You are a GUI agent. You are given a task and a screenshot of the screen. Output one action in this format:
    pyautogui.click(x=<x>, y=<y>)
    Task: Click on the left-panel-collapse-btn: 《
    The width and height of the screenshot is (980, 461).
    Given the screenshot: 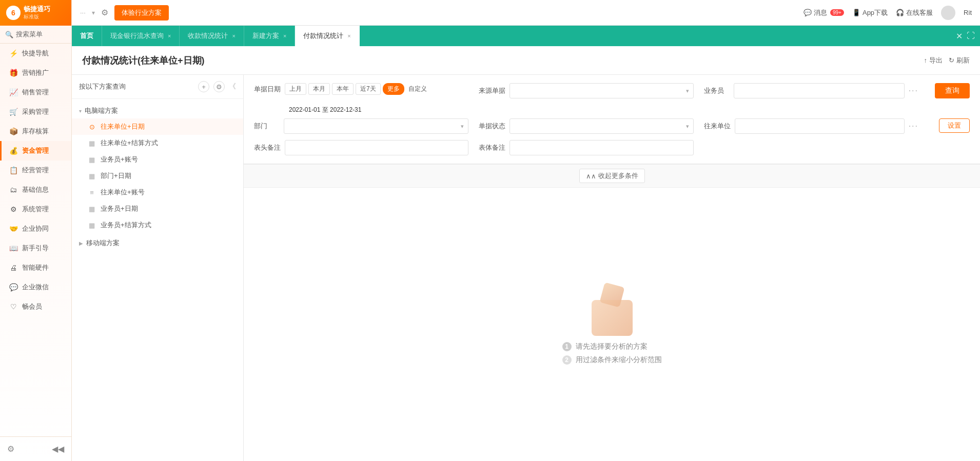 What is the action you would take?
    pyautogui.click(x=232, y=87)
    